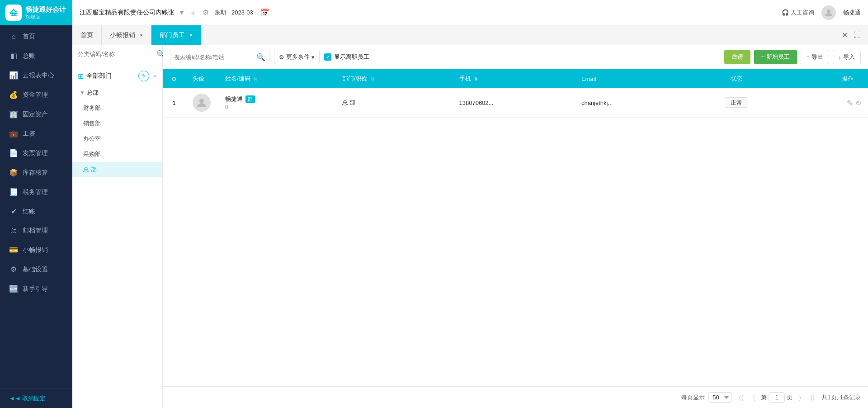  What do you see at coordinates (857, 35) in the screenshot?
I see `maximize-window-button: ⛶` at bounding box center [857, 35].